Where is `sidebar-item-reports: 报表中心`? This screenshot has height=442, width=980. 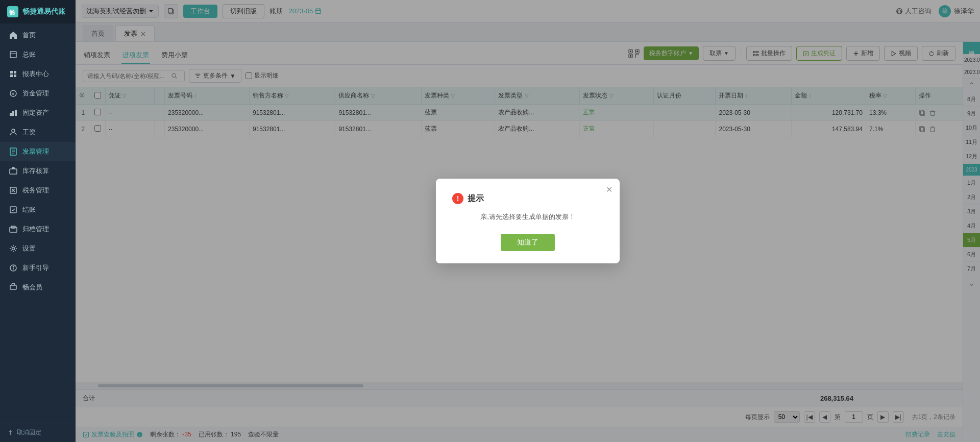
sidebar-item-reports: 报表中心 is located at coordinates (38, 74).